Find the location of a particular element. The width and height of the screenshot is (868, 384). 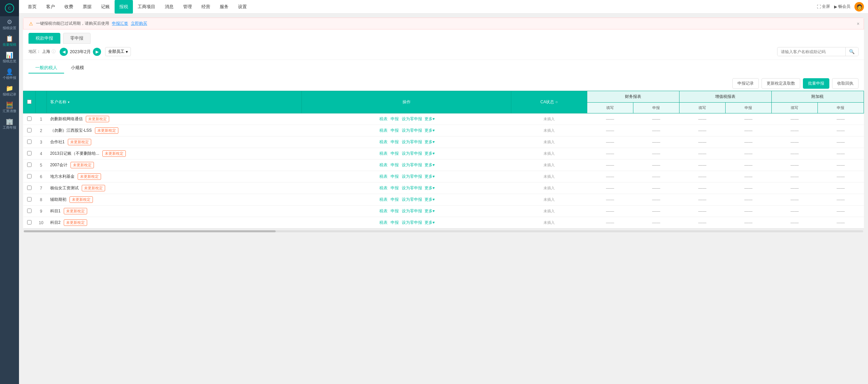

search-button: 🔍 is located at coordinates (852, 51).